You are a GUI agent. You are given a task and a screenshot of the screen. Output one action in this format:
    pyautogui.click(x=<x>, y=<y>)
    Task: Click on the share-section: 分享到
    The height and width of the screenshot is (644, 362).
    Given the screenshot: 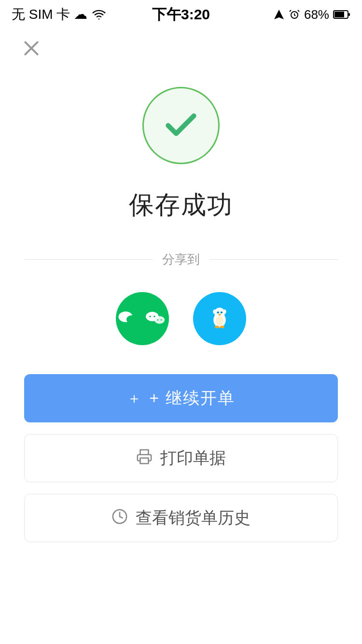 What is the action you would take?
    pyautogui.click(x=181, y=298)
    